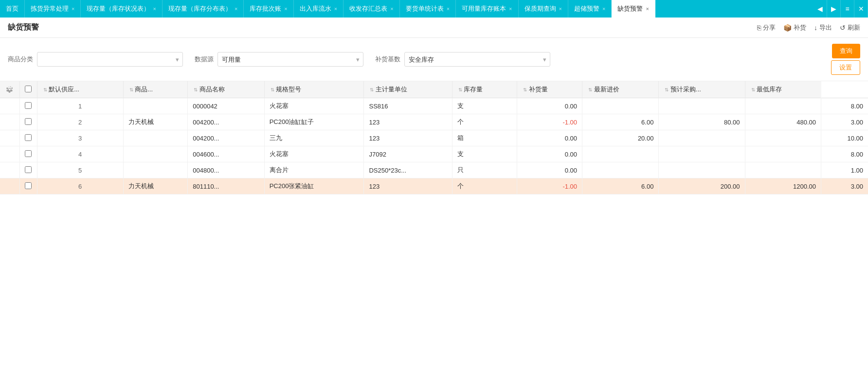 The width and height of the screenshot is (868, 387). I want to click on table-row: 2 力天机械 004200... PC200油缸缸子 123 个 -1.00 6…, so click(434, 123).